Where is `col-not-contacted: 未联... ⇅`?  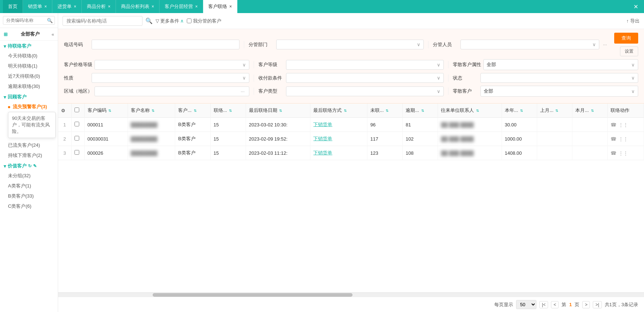 col-not-contacted: 未联... ⇅ is located at coordinates (385, 110).